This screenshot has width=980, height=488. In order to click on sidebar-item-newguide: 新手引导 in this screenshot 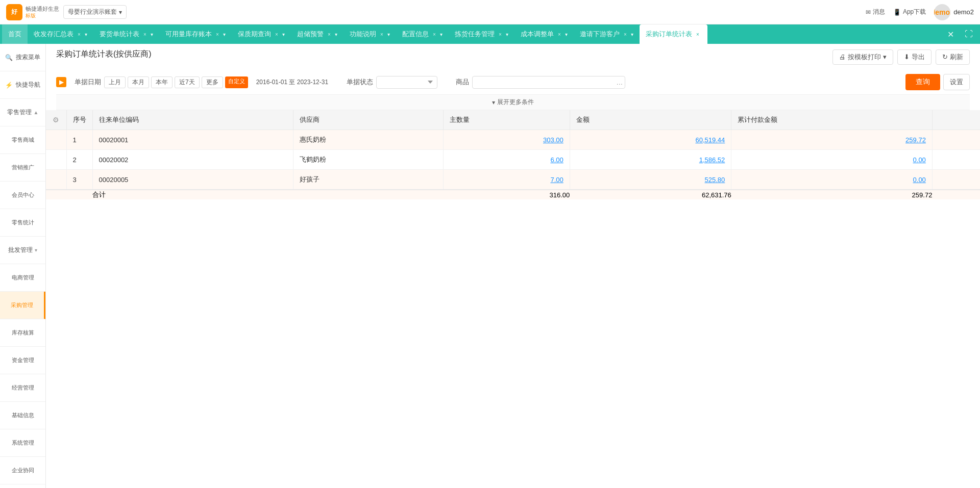, I will do `click(22, 486)`.